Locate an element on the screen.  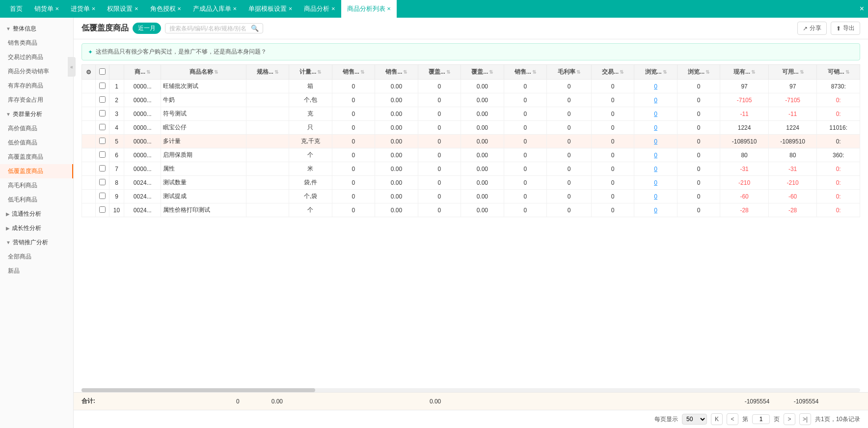
page-input is located at coordinates (761, 419).